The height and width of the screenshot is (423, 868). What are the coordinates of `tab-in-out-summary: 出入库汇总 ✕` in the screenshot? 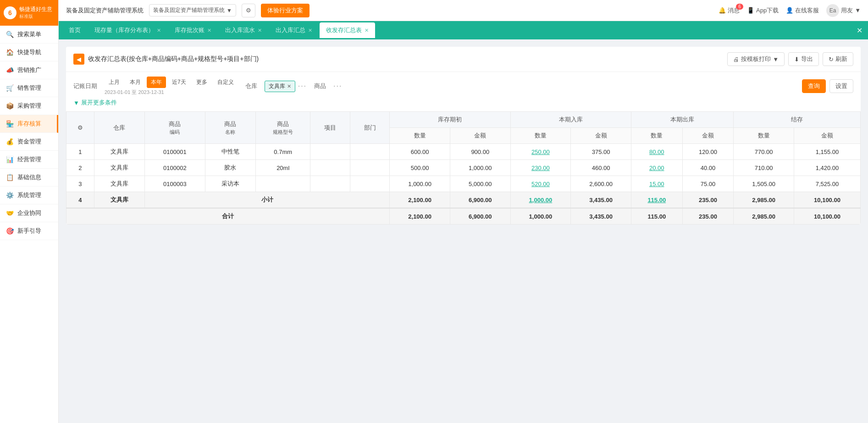 It's located at (294, 30).